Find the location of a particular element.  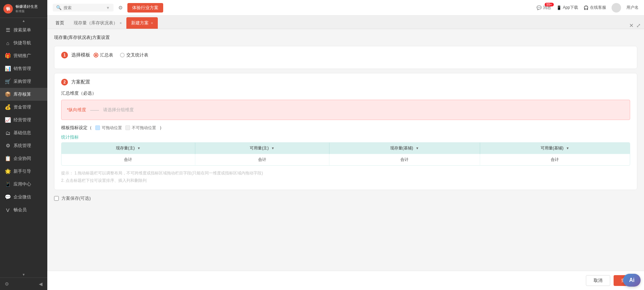

dimension-placeholder: 请选择分组维度 is located at coordinates (118, 110).